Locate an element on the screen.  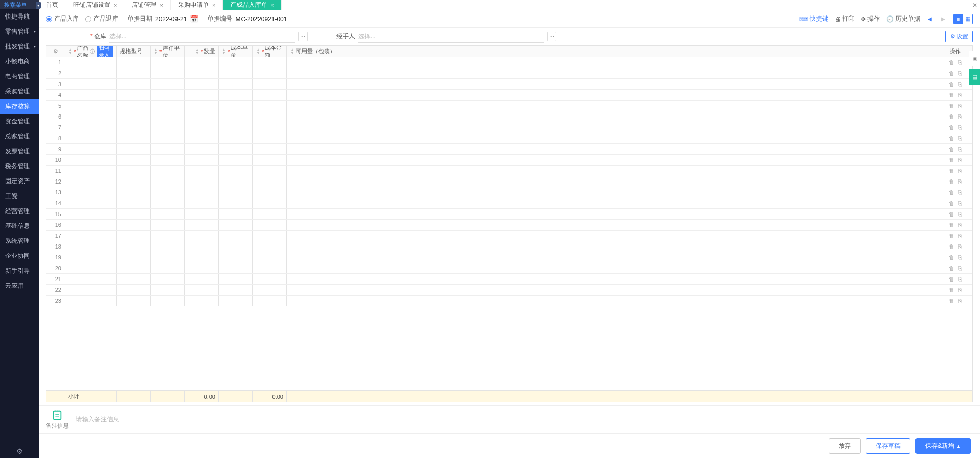
tab-1: 旺铺店铺设置× is located at coordinates (95, 5).